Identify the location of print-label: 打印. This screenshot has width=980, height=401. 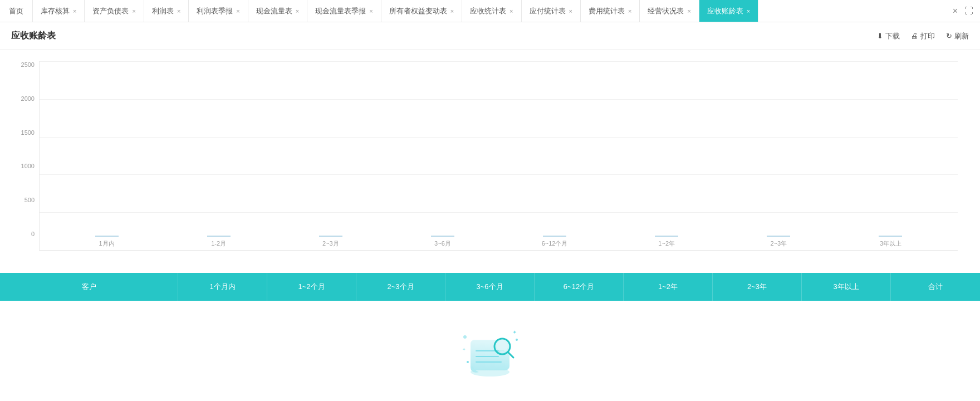
(928, 36).